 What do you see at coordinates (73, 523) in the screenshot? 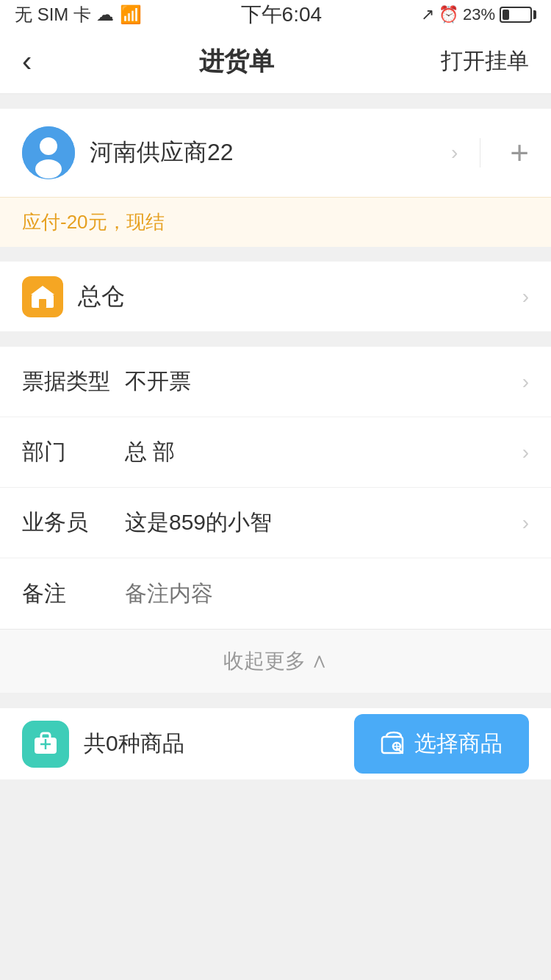
I see `salesperson-label: 业务员` at bounding box center [73, 523].